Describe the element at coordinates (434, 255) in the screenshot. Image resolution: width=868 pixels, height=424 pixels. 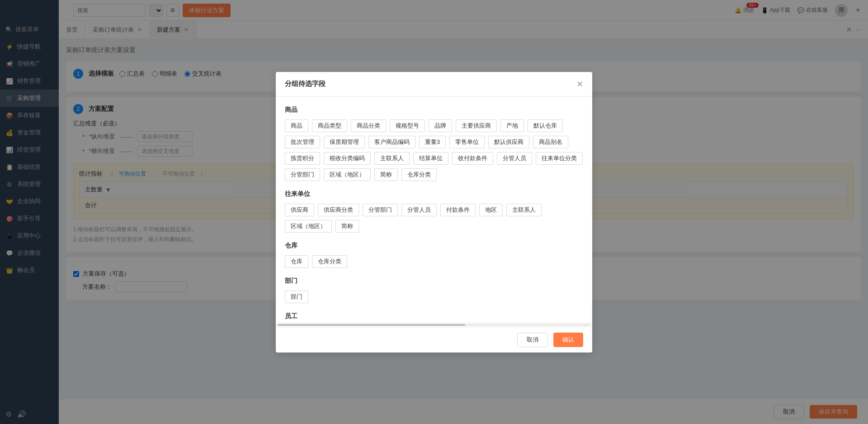
I see `field-group-warehouse: 仓库 仓库 仓库分类` at that location.